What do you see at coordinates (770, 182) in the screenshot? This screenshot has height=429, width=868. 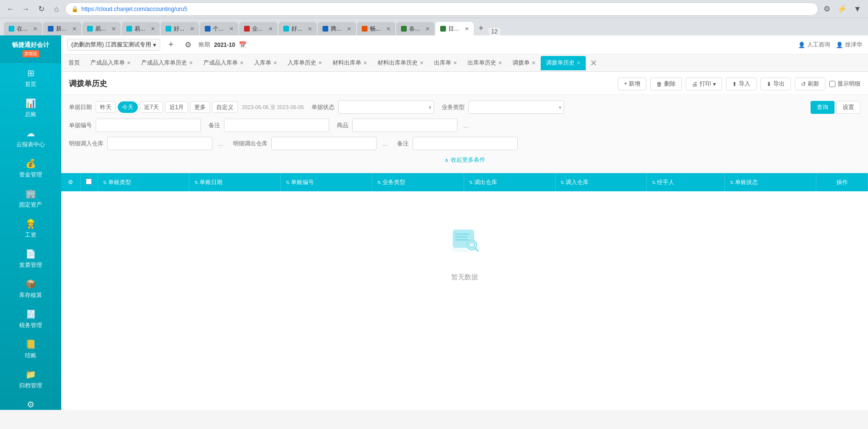 I see `col-status: ⇅ 单账状态` at bounding box center [770, 182].